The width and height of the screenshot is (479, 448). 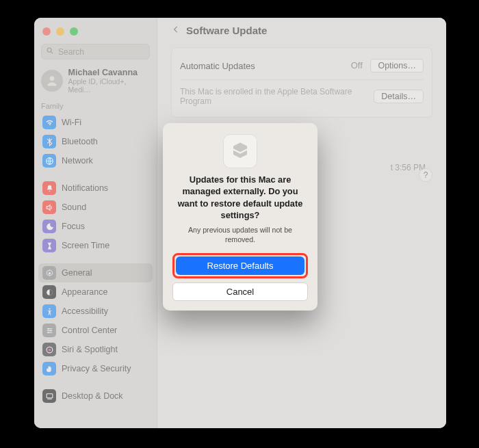 What do you see at coordinates (90, 350) in the screenshot?
I see `sidebar-item-label: Siri & Spotlight` at bounding box center [90, 350].